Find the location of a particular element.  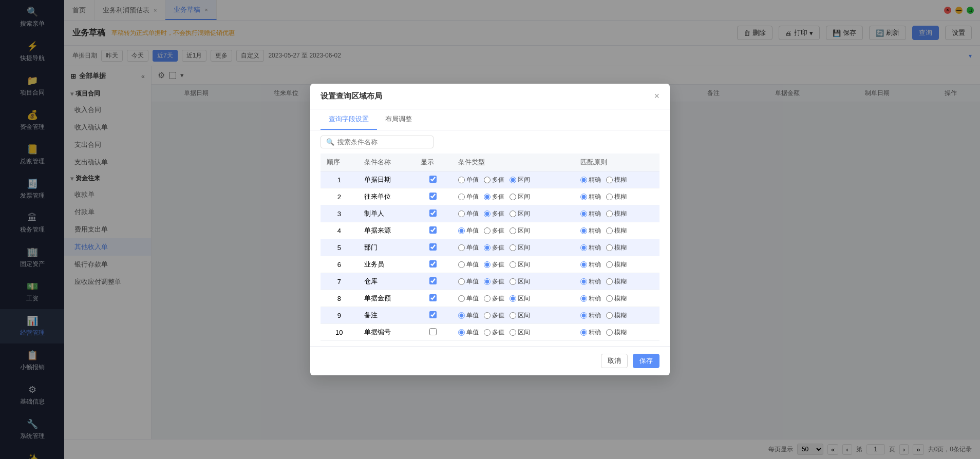

row-4-order: 5 is located at coordinates (339, 247).